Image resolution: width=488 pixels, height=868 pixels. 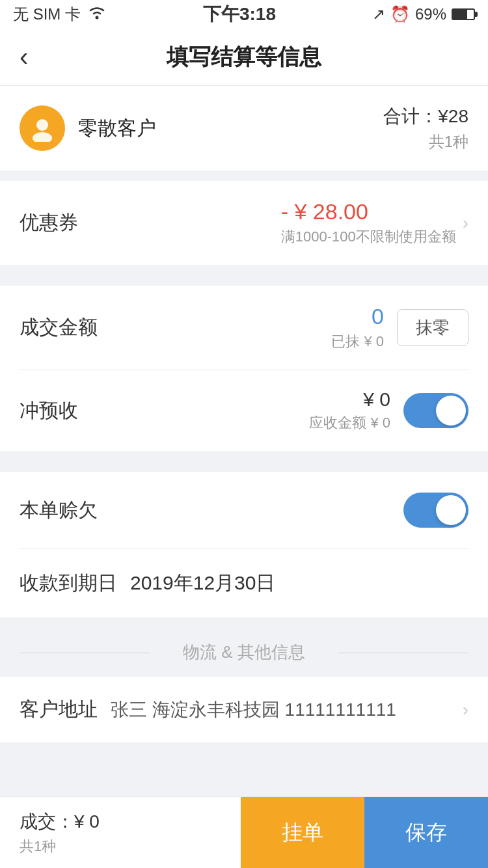 I want to click on bottom-bar: 成交：¥ 0 共1种 挂单 保存, so click(x=244, y=832).